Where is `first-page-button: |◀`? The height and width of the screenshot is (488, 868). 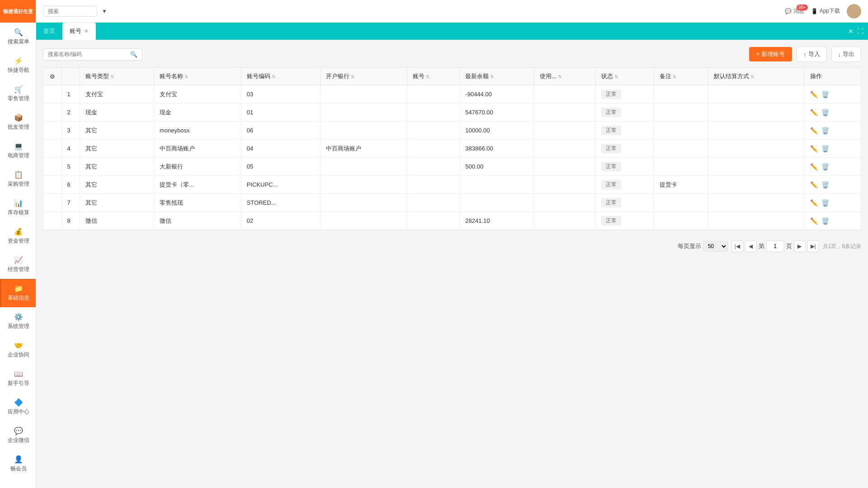
first-page-button: |◀ is located at coordinates (737, 246).